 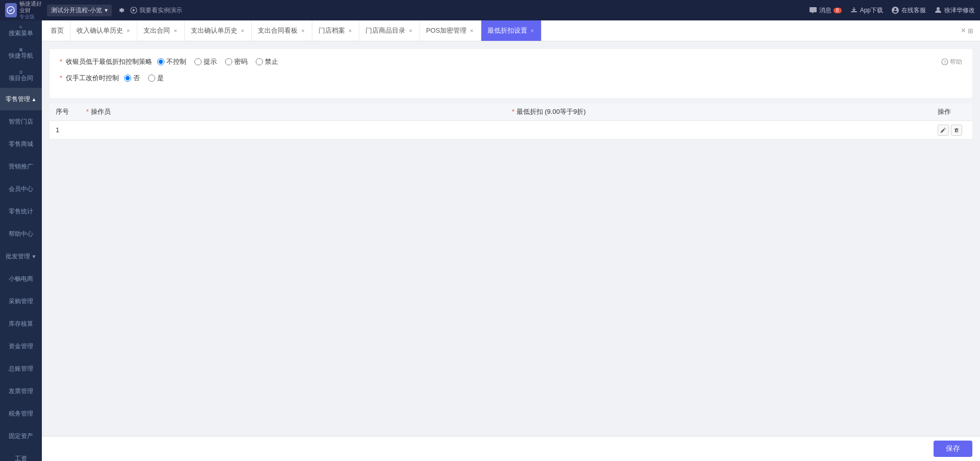 What do you see at coordinates (229, 62) in the screenshot?
I see `radio-password-input` at bounding box center [229, 62].